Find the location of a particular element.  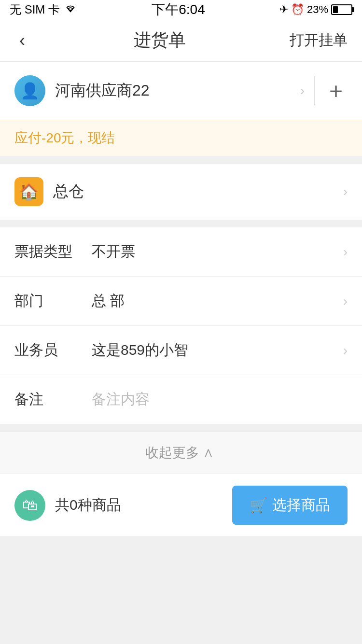

warehouse-icon: 🏠 is located at coordinates (29, 192).